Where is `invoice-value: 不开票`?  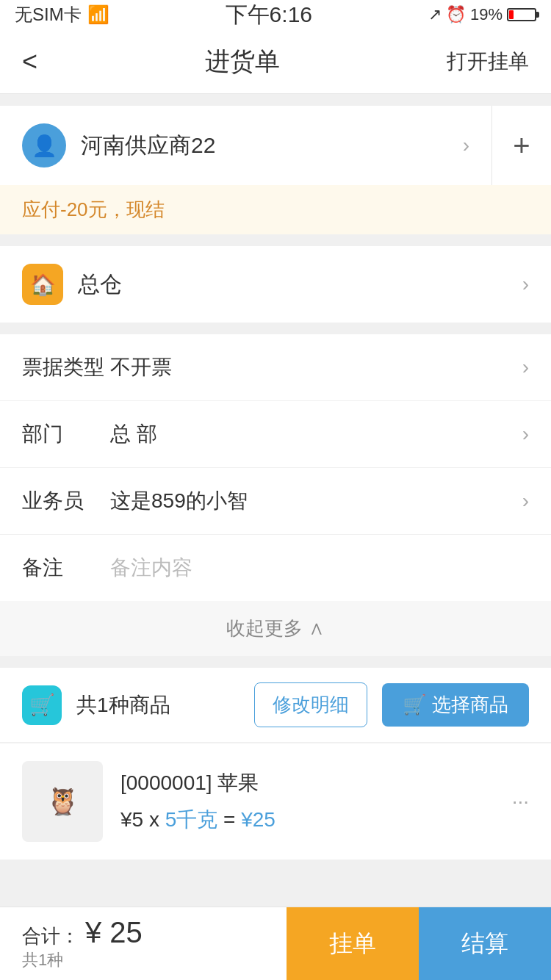 invoice-value: 不开票 is located at coordinates (313, 367).